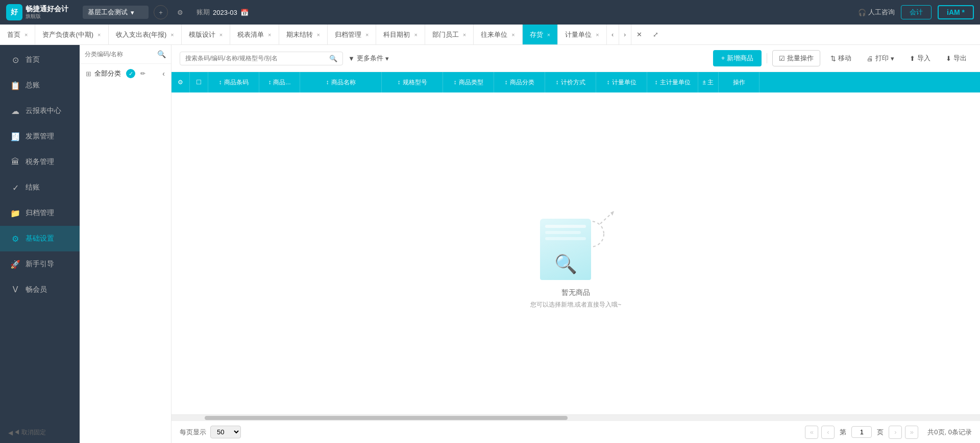 This screenshot has width=980, height=443. I want to click on export-btn: ⬇ 导出, so click(957, 58).